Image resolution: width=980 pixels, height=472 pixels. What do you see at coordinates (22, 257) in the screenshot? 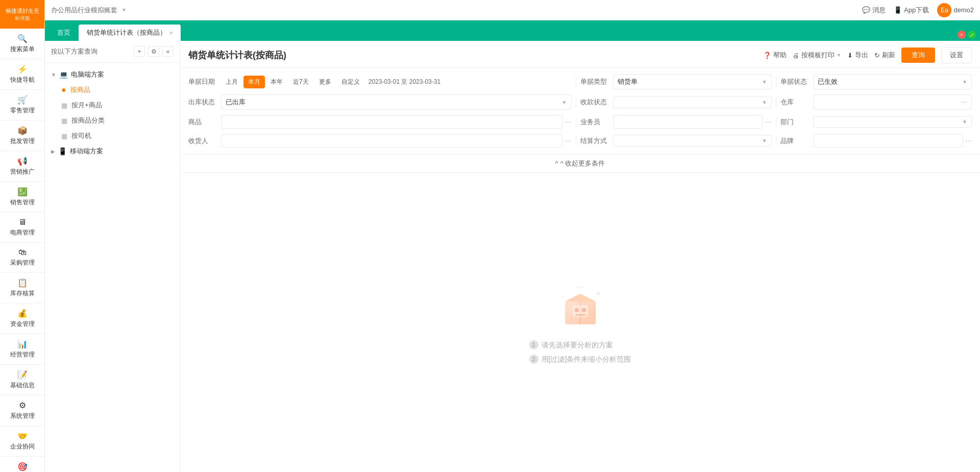
I see `sidebar-item-purchase: 🛍采购管理` at bounding box center [22, 257].